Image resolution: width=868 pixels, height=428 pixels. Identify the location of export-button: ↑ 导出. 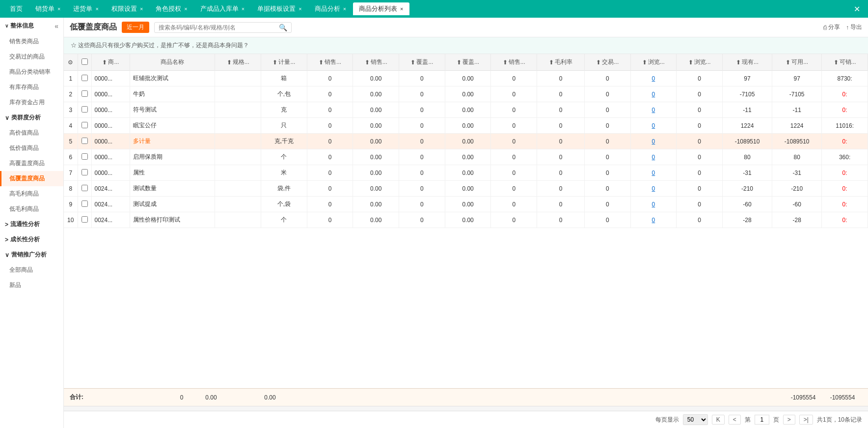
(854, 28).